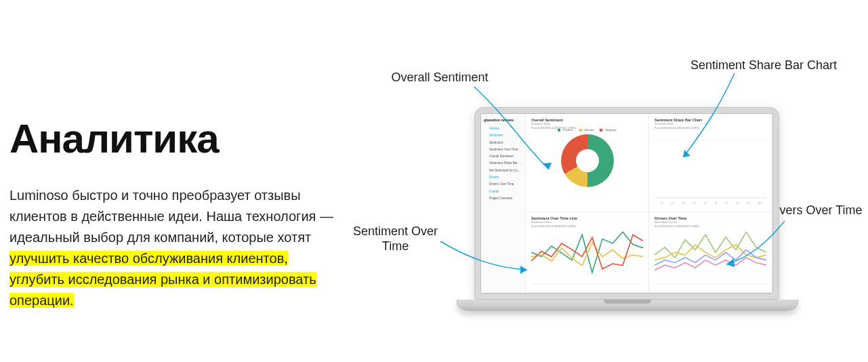  I want to click on dot-line-chart, so click(710, 258).